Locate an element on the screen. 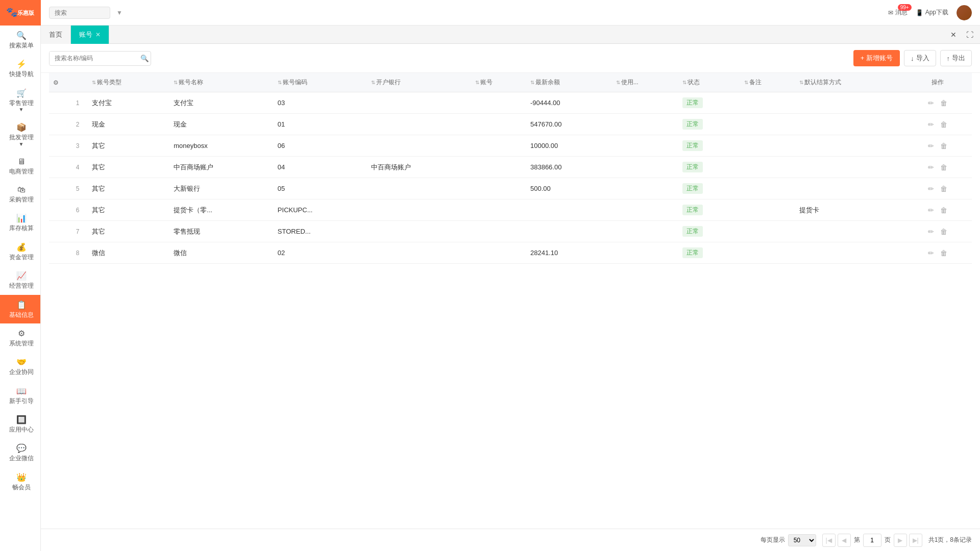 This screenshot has width=980, height=551. sidebar-item-purchase-mgmt: 🛍 采购管理 is located at coordinates (20, 194).